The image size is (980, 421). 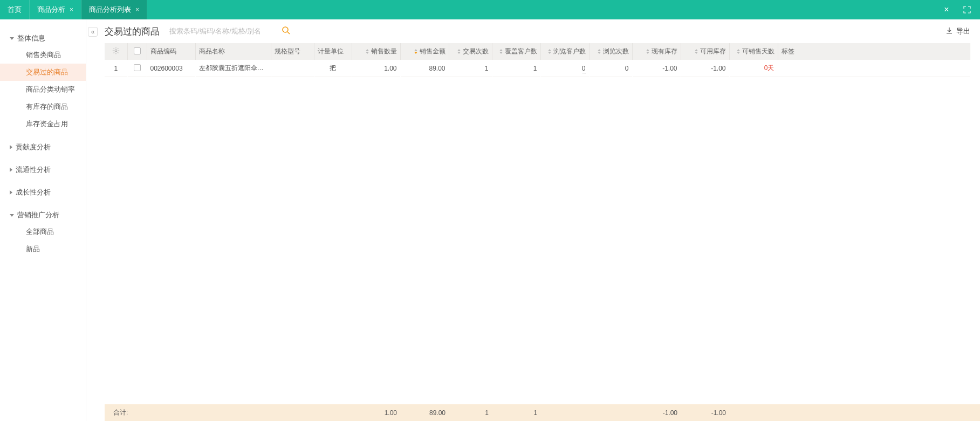 What do you see at coordinates (516, 68) in the screenshot?
I see `cell-customers: 1` at bounding box center [516, 68].